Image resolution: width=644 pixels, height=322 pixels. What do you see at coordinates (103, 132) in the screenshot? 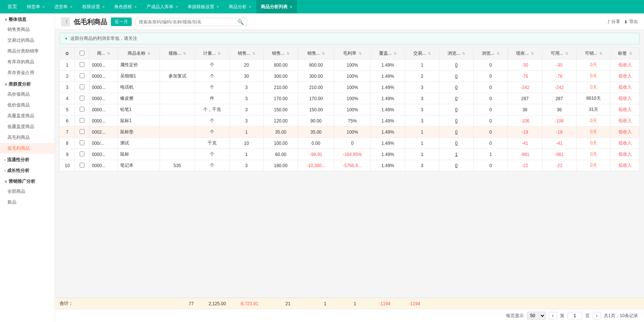
I see `cell-code: 0002...` at bounding box center [103, 132].